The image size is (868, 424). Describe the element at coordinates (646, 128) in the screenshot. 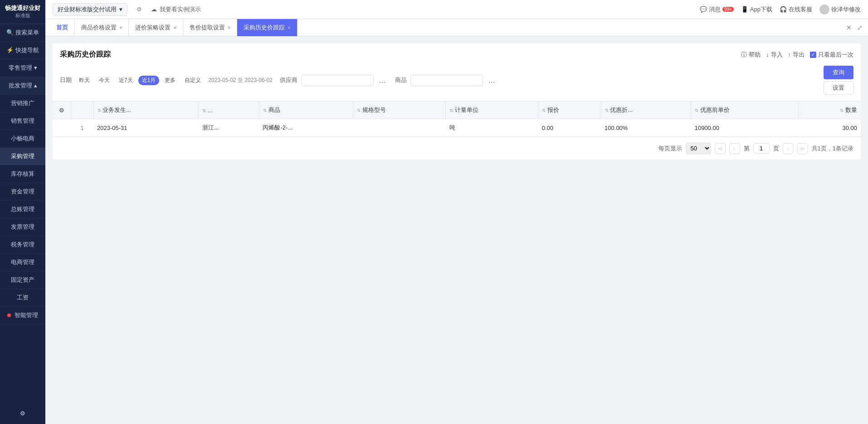

I see `td-discount: 100.00%` at that location.